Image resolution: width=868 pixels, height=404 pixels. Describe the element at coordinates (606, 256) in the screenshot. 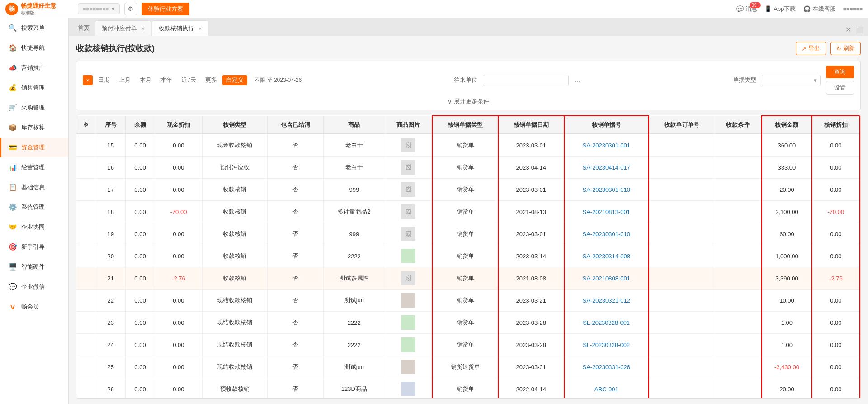

I see `bill-no-link: SA-20230314-008` at that location.